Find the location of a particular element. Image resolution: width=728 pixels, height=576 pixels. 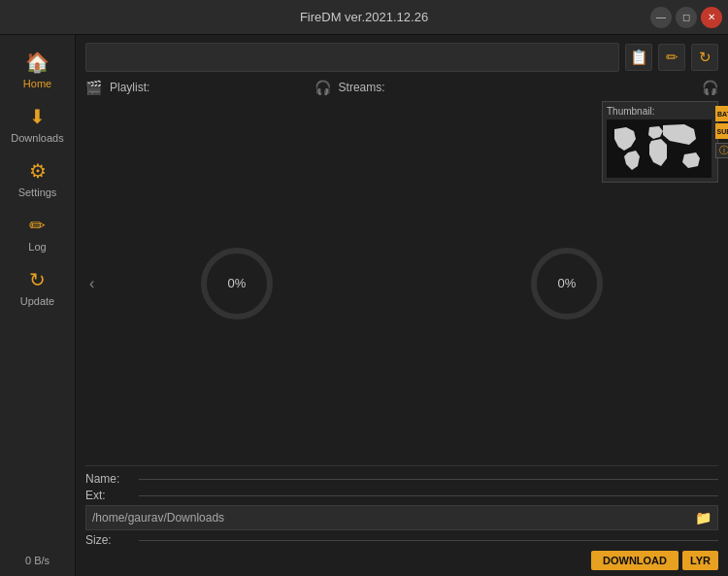

folder-row: /home/gaurav/Downloads 📁 is located at coordinates (402, 518).